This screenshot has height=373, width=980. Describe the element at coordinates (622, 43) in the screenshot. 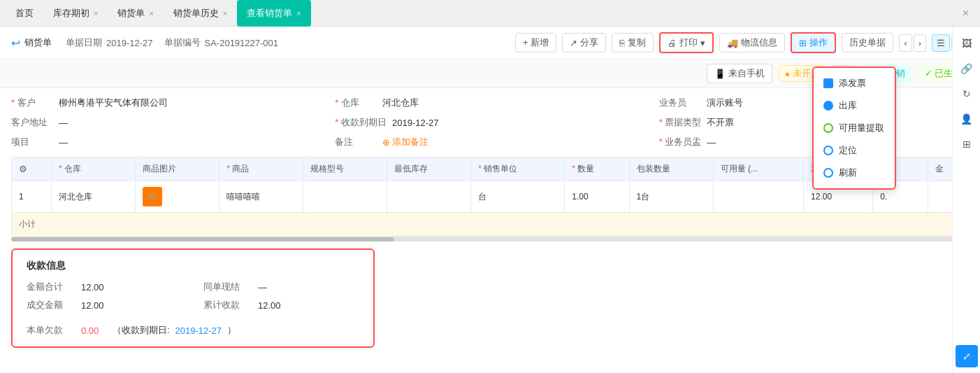

I see `copy-icon: ⎘` at that location.